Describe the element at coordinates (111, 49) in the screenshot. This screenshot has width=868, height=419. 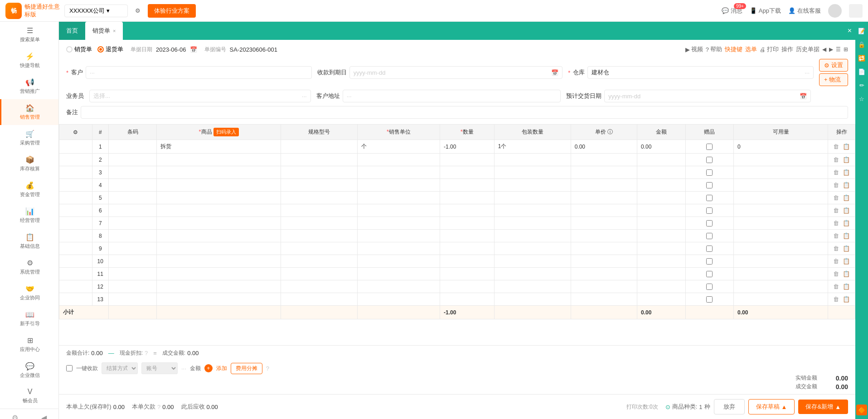
I see `radio-return: 退货单` at that location.